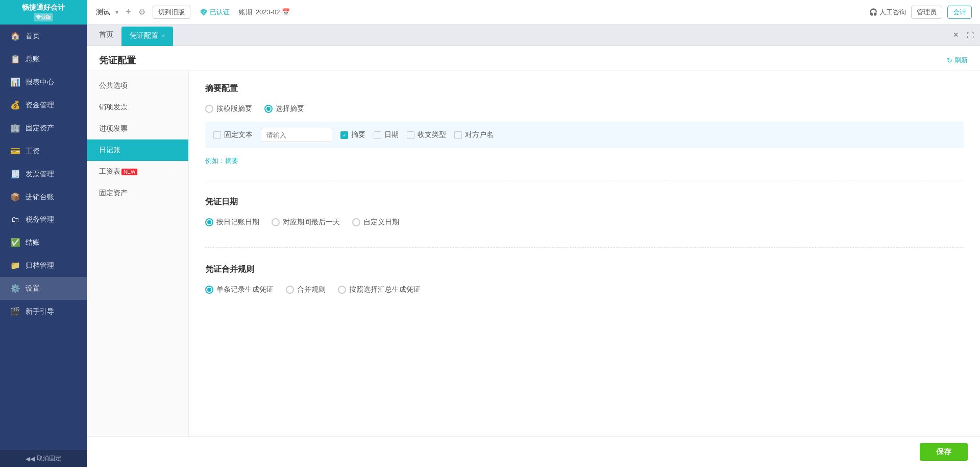  Describe the element at coordinates (138, 193) in the screenshot. I see `menu-item-fixed-assets: 固定资产` at that location.